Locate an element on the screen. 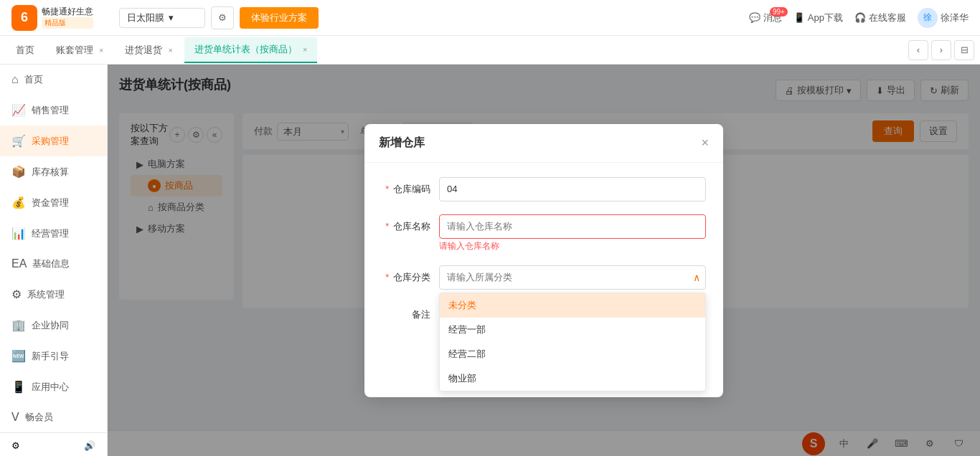 The height and width of the screenshot is (456, 980). modal-header: 新增仓库 × is located at coordinates (544, 143).